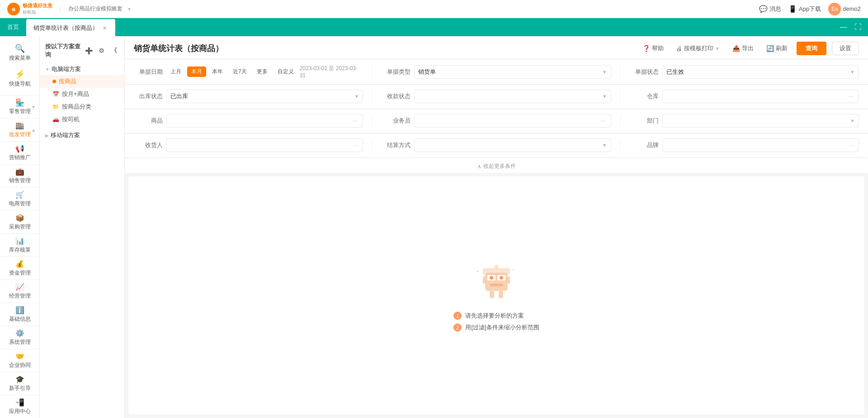 The image size is (868, 418). What do you see at coordinates (793, 9) in the screenshot?
I see `download-icon: 📱` at bounding box center [793, 9].